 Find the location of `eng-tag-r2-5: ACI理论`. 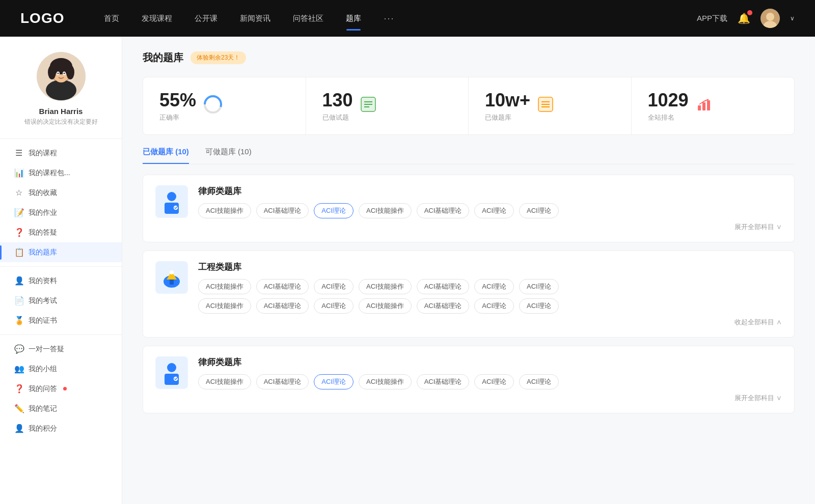

eng-tag-r2-5: ACI理论 is located at coordinates (494, 306).